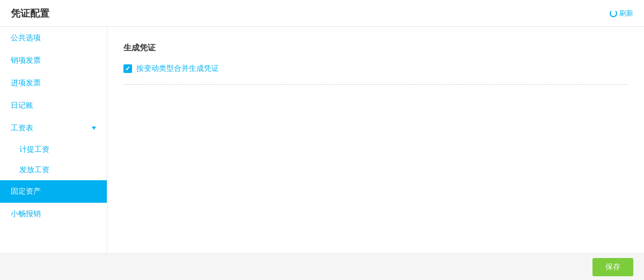 The height and width of the screenshot is (280, 644). Describe the element at coordinates (128, 69) in the screenshot. I see `checkmark-icon: ✓` at that location.